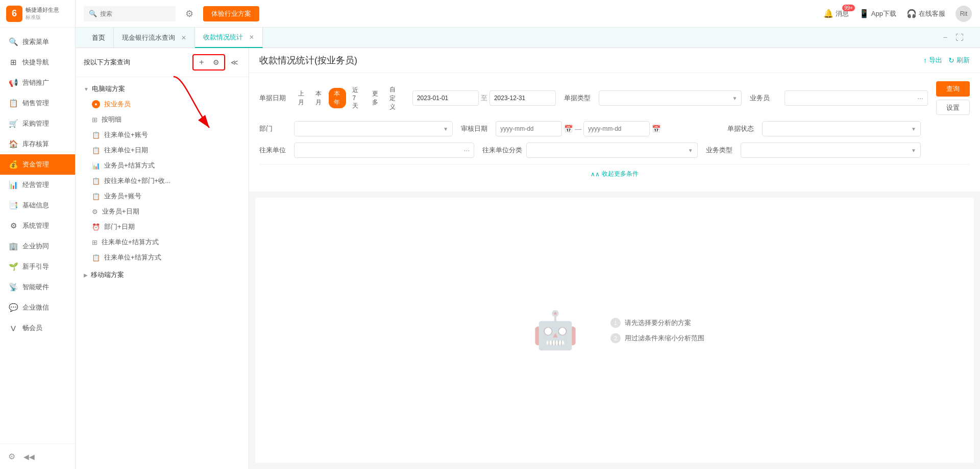 This screenshot has height=469, width=980. Describe the element at coordinates (38, 185) in the screenshot. I see `sidebar-item-operation: 📊经营管理` at that location.